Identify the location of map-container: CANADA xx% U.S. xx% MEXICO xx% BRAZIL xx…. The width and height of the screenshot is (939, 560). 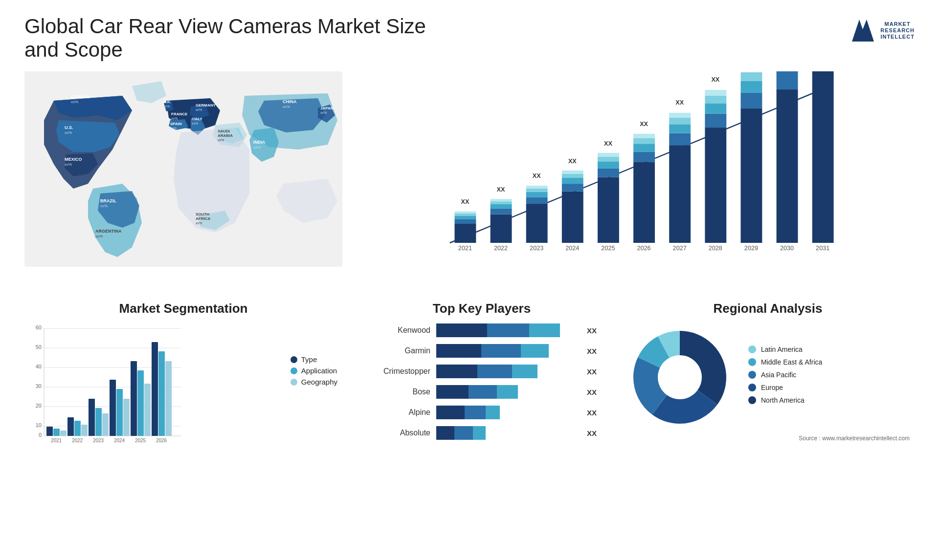
(183, 169).